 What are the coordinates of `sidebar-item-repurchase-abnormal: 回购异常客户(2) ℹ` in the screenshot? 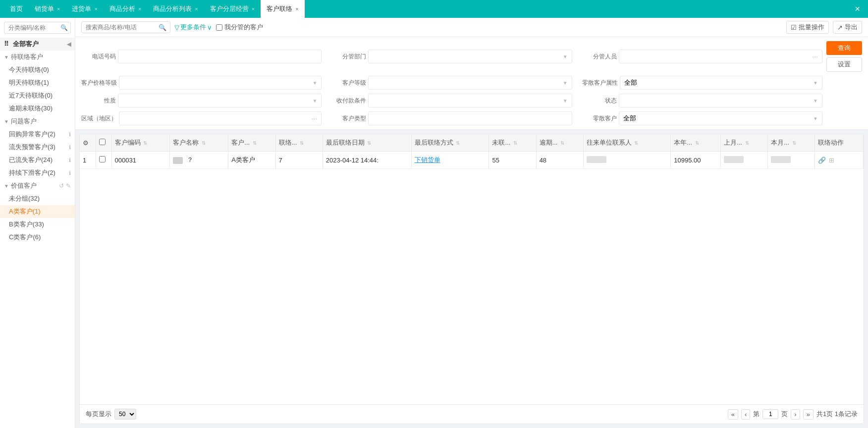 It's located at (38, 134).